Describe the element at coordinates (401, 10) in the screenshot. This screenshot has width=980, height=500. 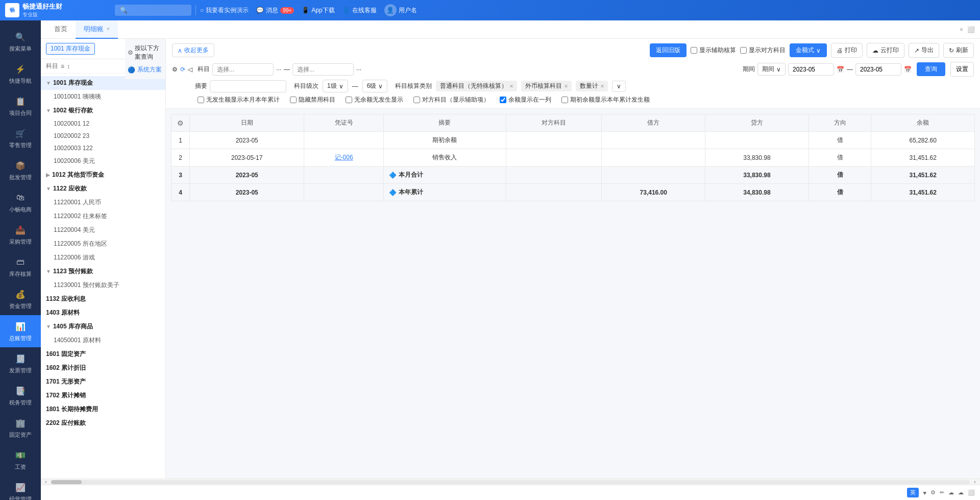
I see `user-btn: 👤 用户名` at that location.